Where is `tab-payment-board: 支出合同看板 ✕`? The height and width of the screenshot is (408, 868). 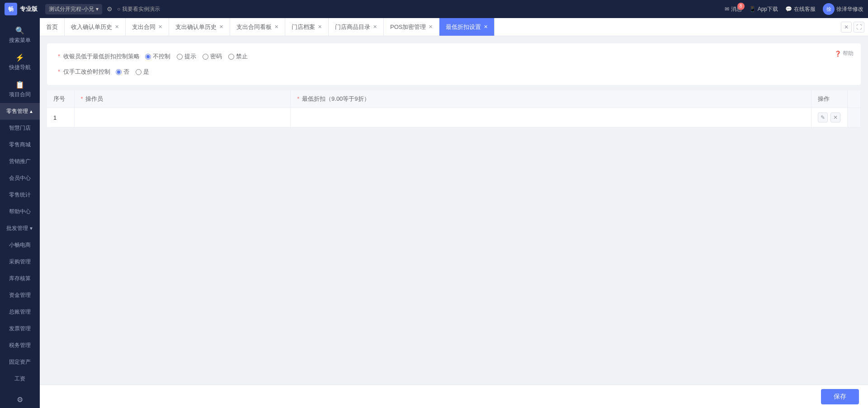
tab-payment-board: 支出合同看板 ✕ is located at coordinates (258, 27).